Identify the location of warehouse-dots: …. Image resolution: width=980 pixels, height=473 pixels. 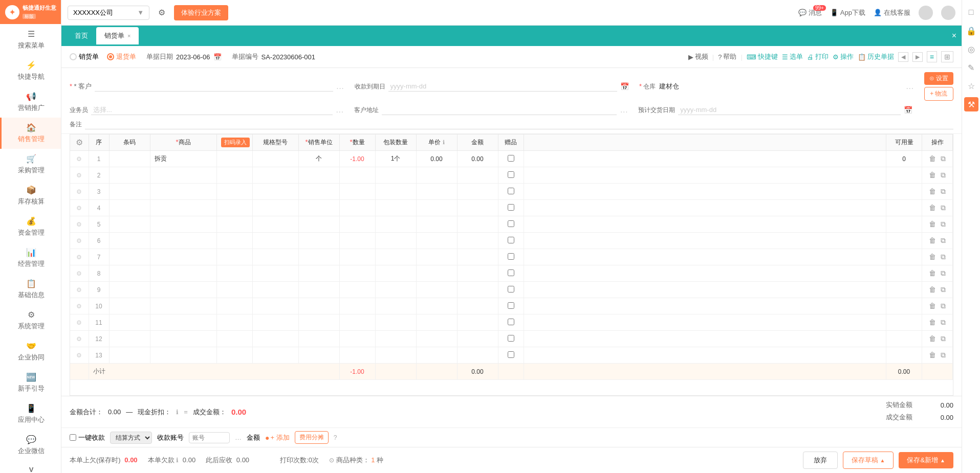
(910, 86).